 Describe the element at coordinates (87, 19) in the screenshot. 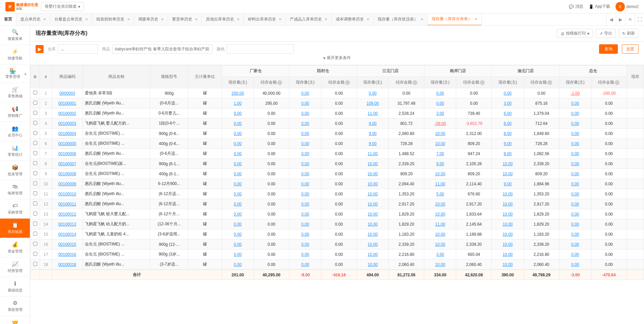

I see `tab-close-2: ✕` at that location.